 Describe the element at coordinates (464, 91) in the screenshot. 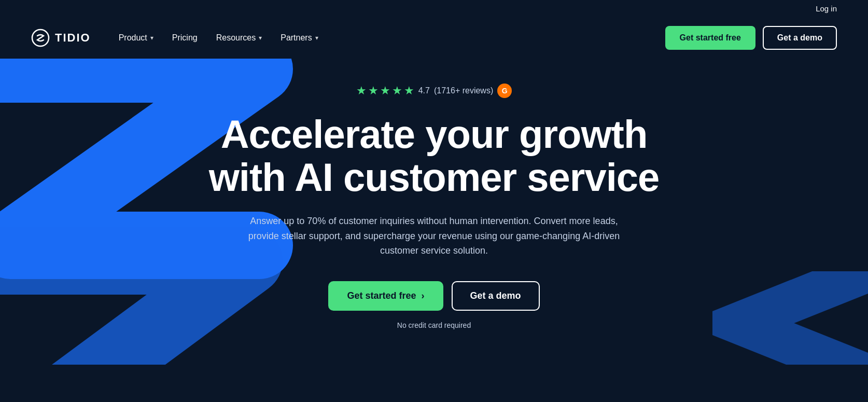

I see `review-count: (1716+ reviews)` at that location.